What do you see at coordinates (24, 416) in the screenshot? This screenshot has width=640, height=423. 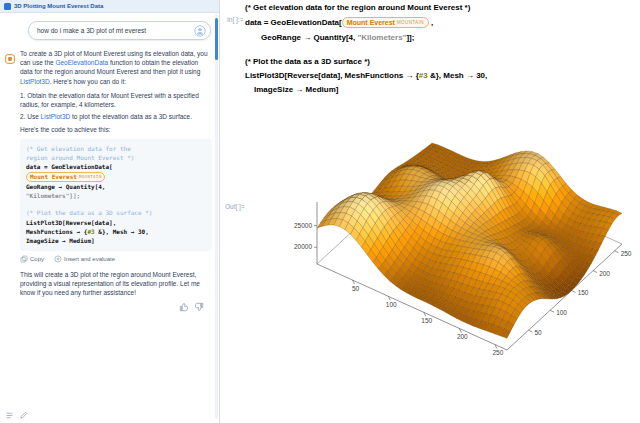 I see `new-chat-pencil-icon` at bounding box center [24, 416].